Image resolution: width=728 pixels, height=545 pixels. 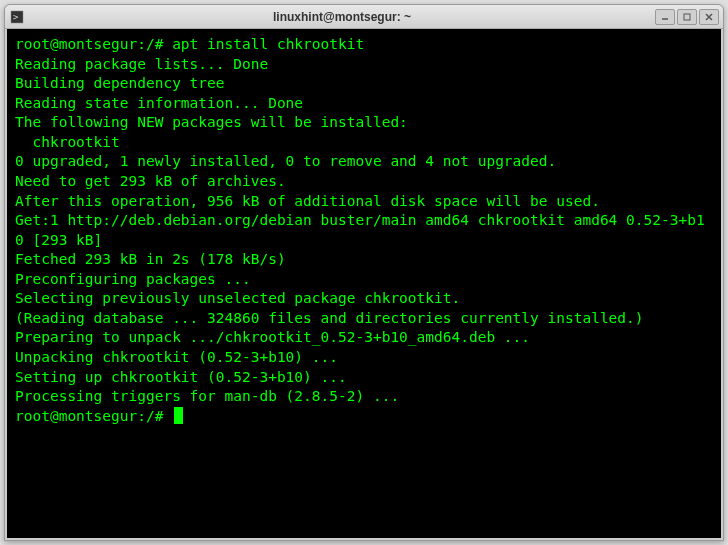 I want to click on output-line: Get:1 http://deb.debian.org/debian buste…, so click(x=364, y=230).